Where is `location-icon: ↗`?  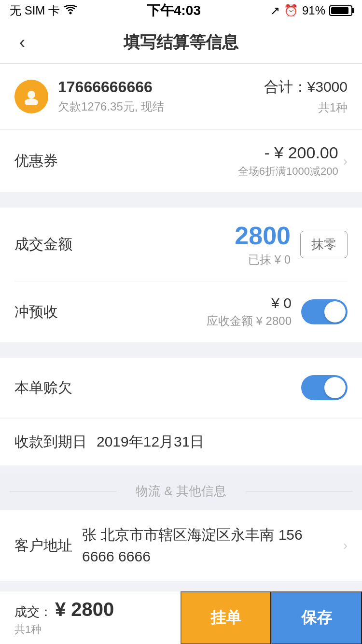 location-icon: ↗ is located at coordinates (275, 11).